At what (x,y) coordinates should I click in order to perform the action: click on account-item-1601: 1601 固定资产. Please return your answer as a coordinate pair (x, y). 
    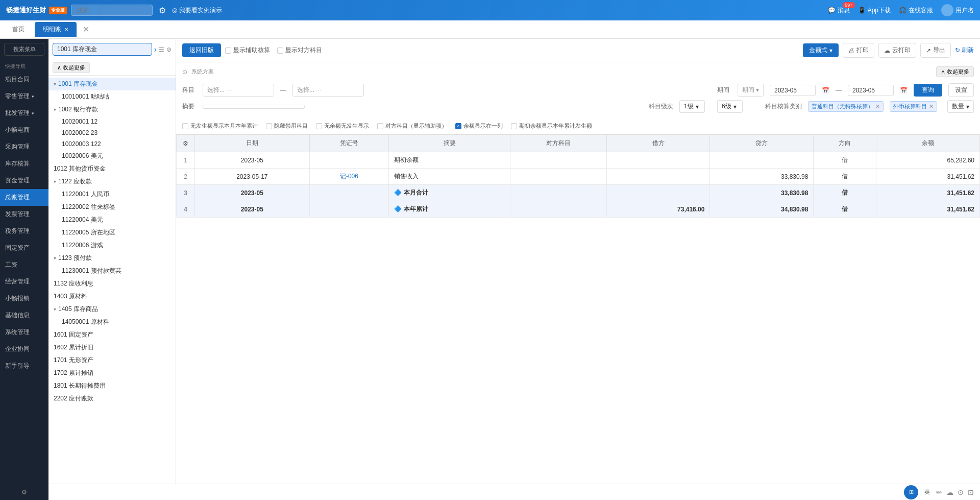
    Looking at the image, I should click on (112, 335).